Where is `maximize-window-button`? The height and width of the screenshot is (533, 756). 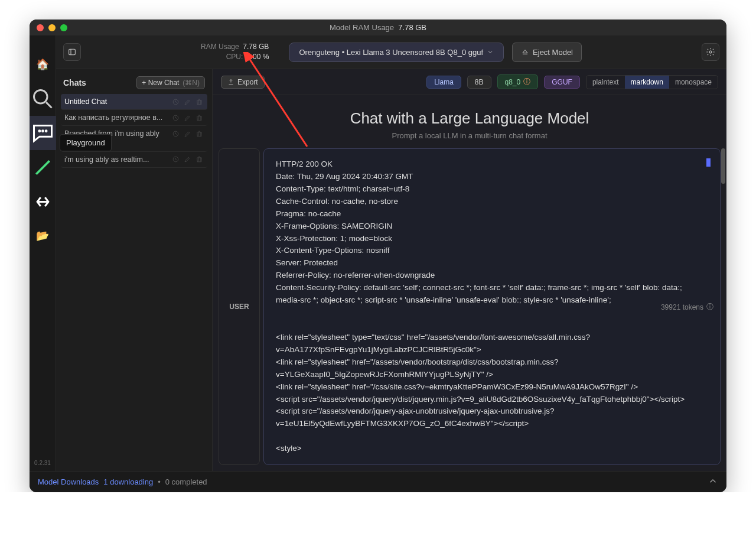 maximize-window-button is located at coordinates (64, 28).